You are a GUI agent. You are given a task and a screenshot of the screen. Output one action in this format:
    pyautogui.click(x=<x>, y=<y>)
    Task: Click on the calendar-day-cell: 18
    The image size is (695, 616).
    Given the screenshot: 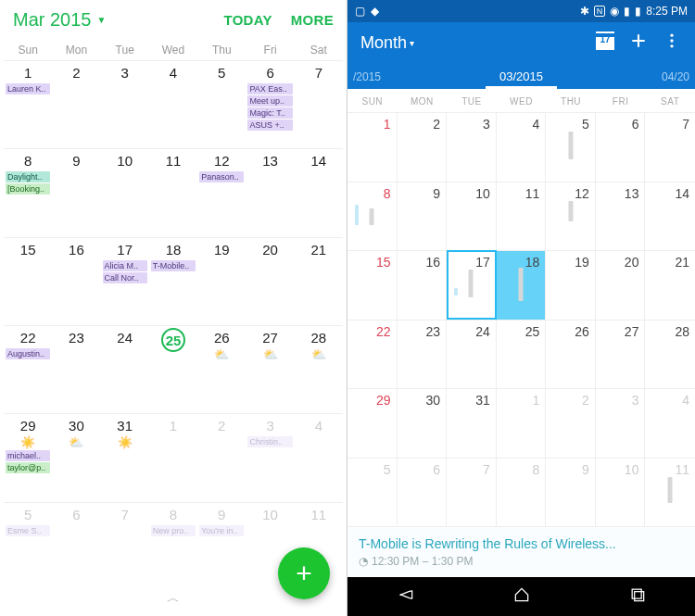 What is the action you would take?
    pyautogui.click(x=522, y=285)
    